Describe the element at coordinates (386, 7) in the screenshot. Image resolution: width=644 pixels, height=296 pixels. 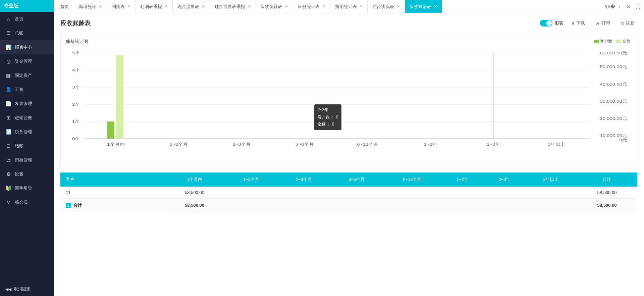
I see `tab-business-stats: 经营状况表 ✕` at that location.